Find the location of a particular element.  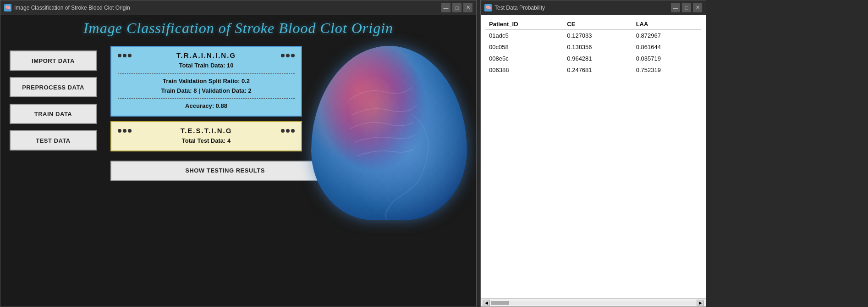

testing-dots-right is located at coordinates (288, 131).